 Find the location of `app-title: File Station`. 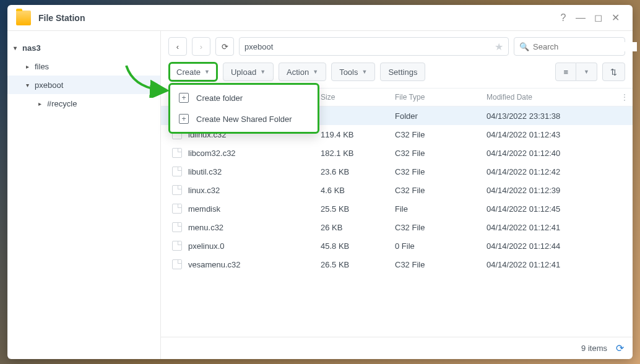

app-title: File Station is located at coordinates (62, 18).